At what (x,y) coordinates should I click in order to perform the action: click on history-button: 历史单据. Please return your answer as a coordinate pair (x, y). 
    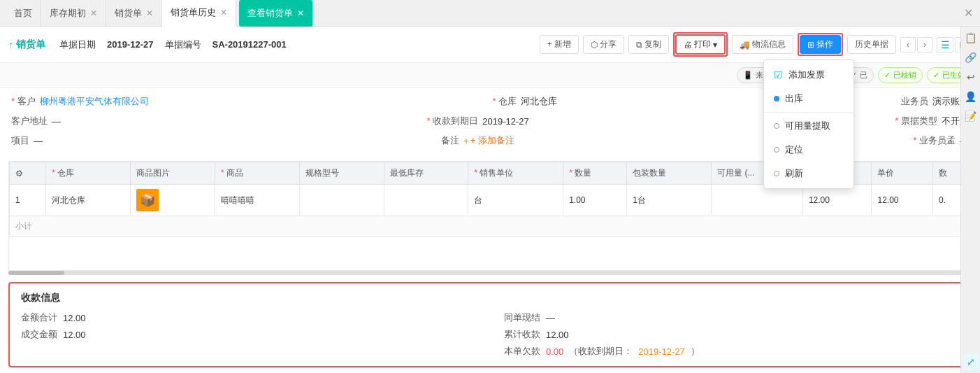
    Looking at the image, I should click on (872, 45).